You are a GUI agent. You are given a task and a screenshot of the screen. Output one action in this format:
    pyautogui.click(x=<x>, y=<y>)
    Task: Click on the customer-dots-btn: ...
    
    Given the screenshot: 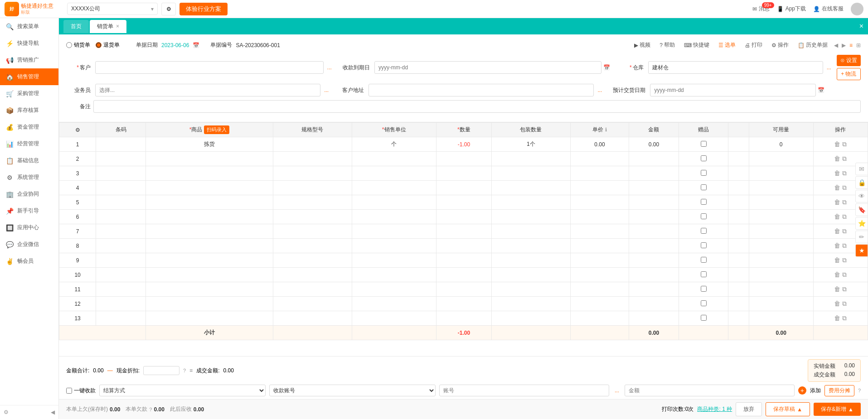 What is the action you would take?
    pyautogui.click(x=330, y=67)
    